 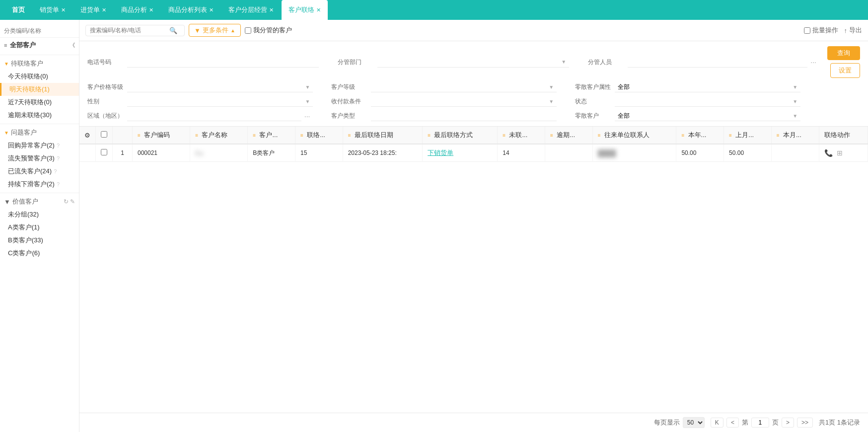 I want to click on nav-purchase-close: ✕, so click(x=104, y=10).